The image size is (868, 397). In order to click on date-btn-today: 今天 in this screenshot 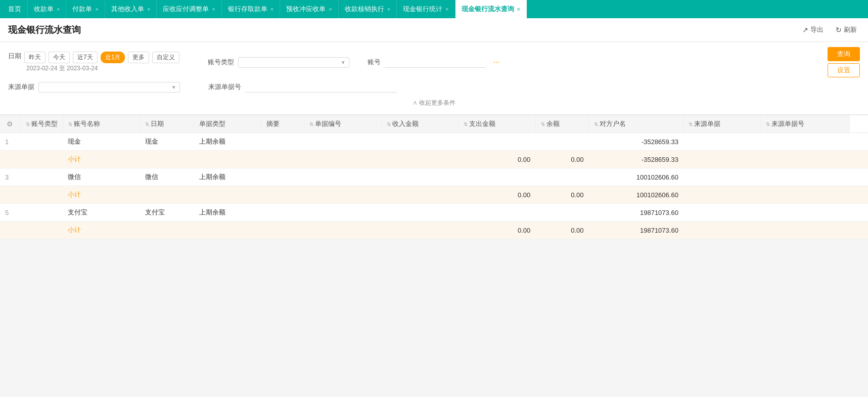, I will do `click(59, 58)`.